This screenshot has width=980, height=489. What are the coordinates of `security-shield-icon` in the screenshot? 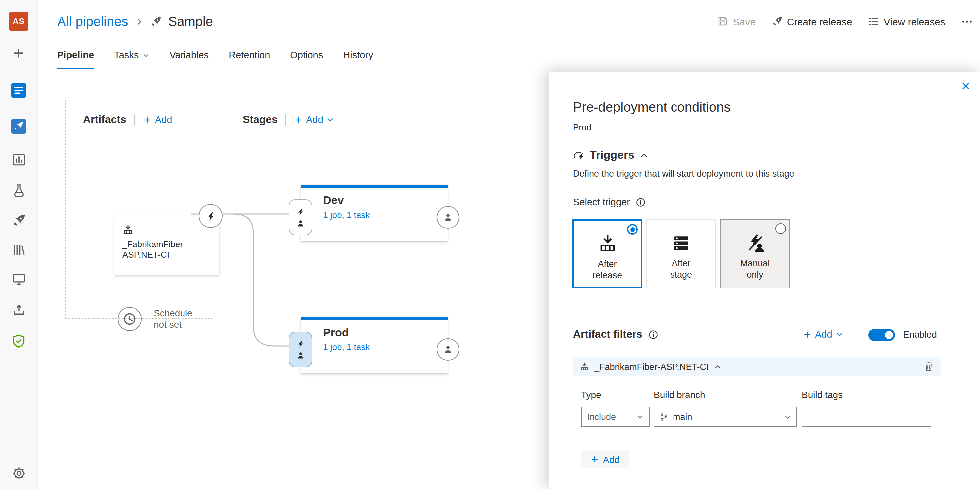 It's located at (19, 341).